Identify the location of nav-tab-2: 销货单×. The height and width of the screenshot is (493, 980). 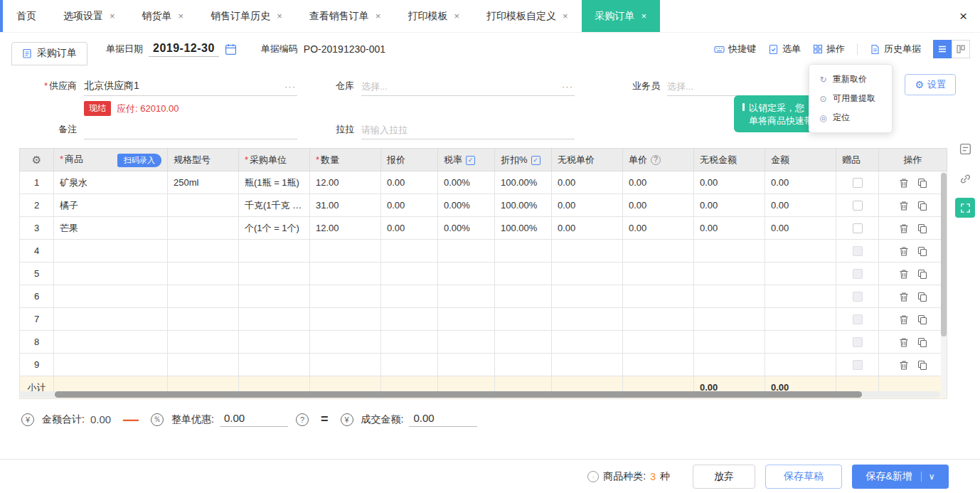
(164, 16).